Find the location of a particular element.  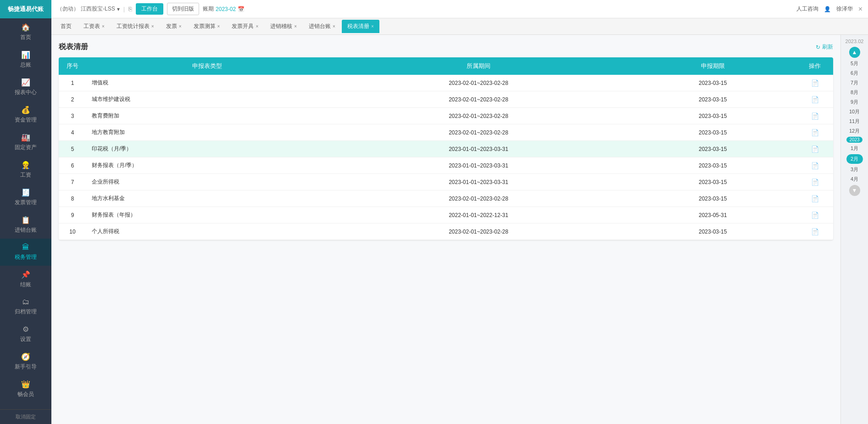

tab-发票开具: 发票开具× is located at coordinates (245, 27).